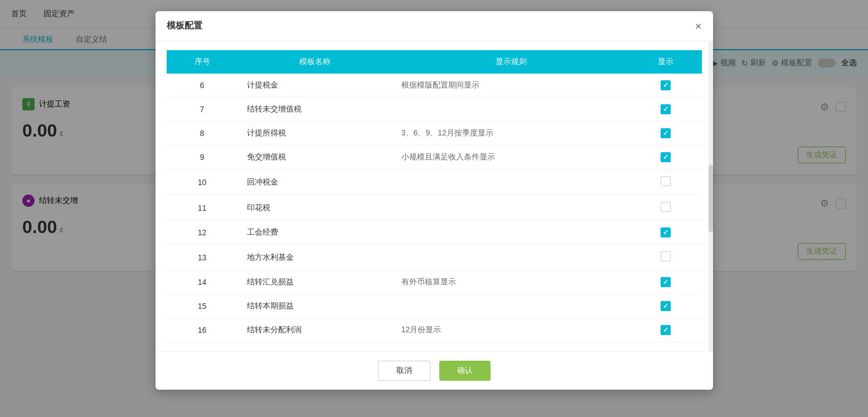 The image size is (868, 417). What do you see at coordinates (434, 62) in the screenshot?
I see `table-header-row: 序号 模板名称 显示规则 显示` at bounding box center [434, 62].